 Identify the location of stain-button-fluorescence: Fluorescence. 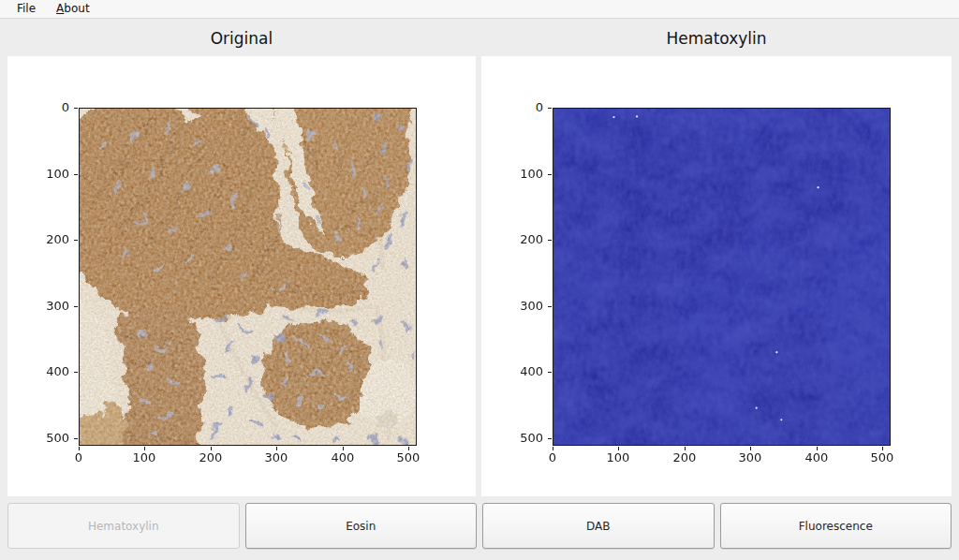
(836, 526).